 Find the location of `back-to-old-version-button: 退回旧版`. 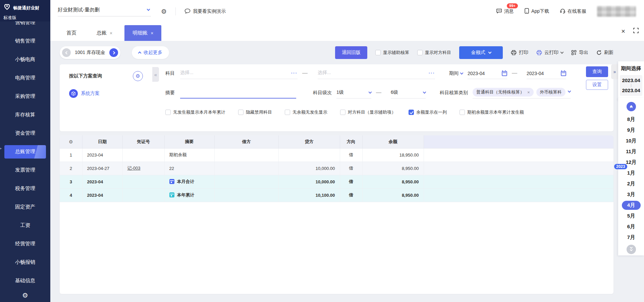

back-to-old-version-button: 退回旧版 is located at coordinates (351, 53).